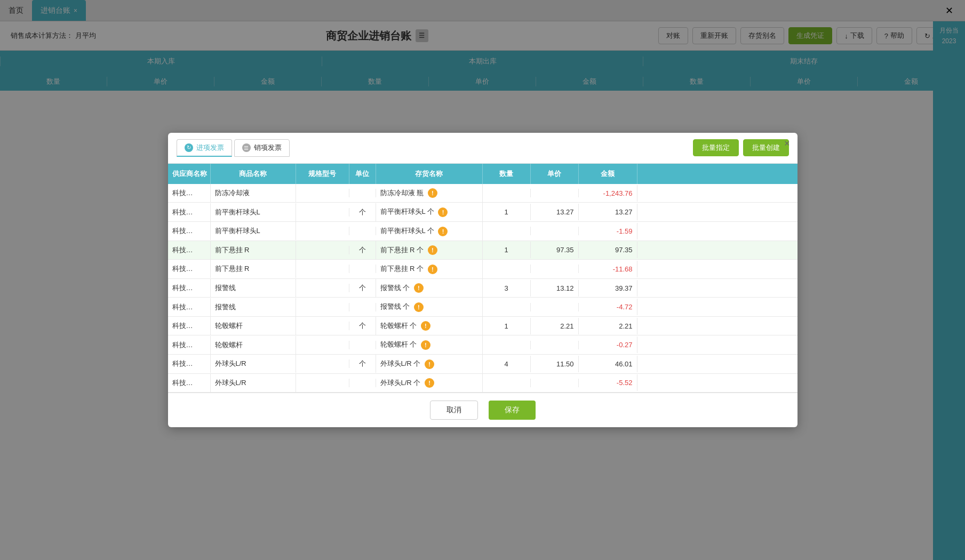  What do you see at coordinates (483, 345) in the screenshot?
I see `table-row: 科技… 轮毂螺杆 轮毂螺杆 个 ! -0.27` at bounding box center [483, 345].